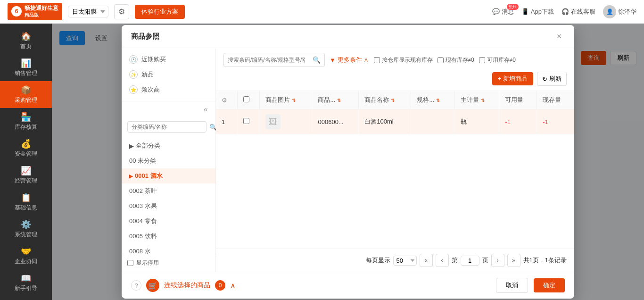  Describe the element at coordinates (133, 59) in the screenshot. I see `recent-icon: 🕐` at that location.